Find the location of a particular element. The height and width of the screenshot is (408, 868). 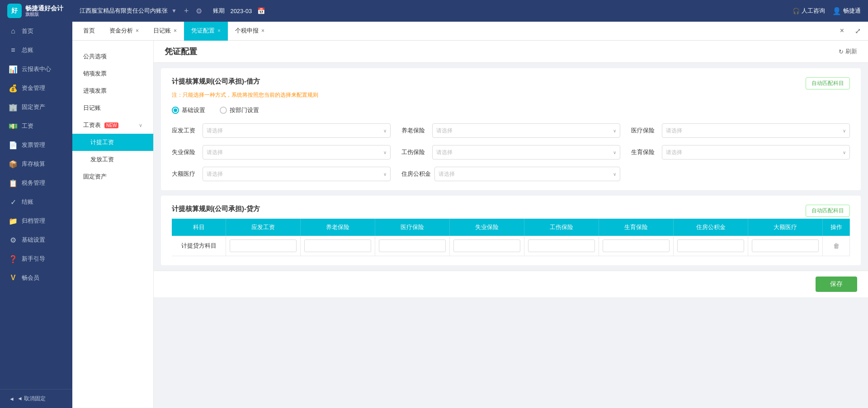

select-medical: 请选择 ∨ is located at coordinates (756, 131).